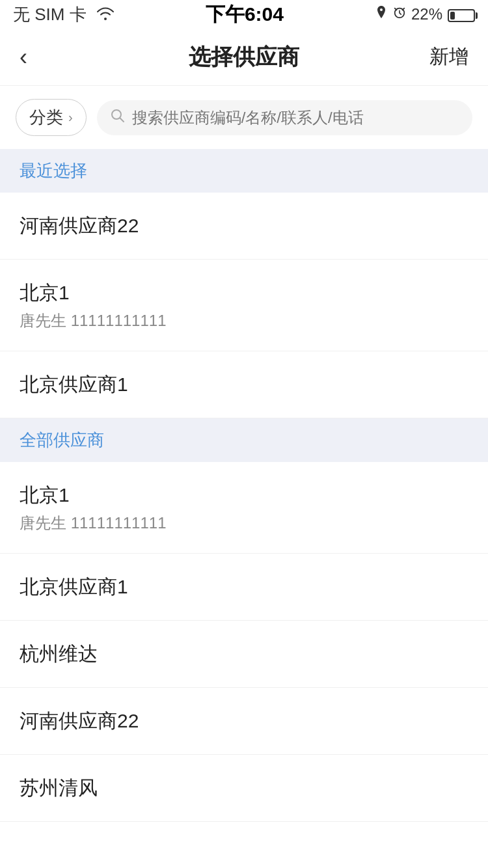 The width and height of the screenshot is (488, 868). I want to click on add-button: 新增, so click(449, 57).